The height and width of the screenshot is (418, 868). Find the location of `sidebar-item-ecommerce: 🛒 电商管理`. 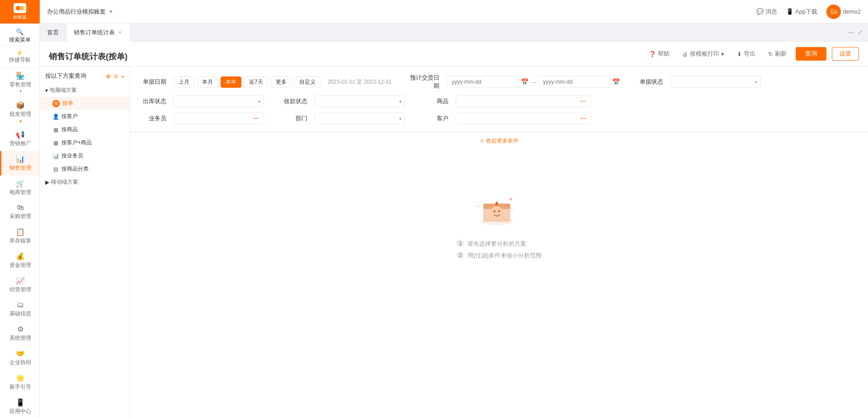

sidebar-item-ecommerce: 🛒 电商管理 is located at coordinates (20, 188).